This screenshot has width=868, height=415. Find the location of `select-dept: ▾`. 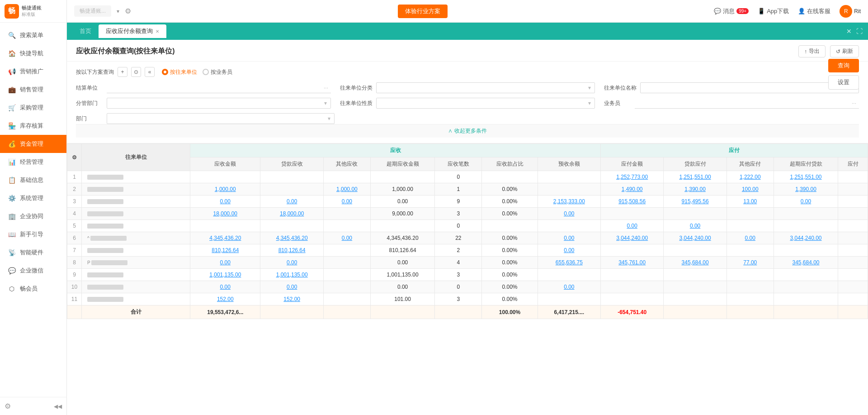

select-dept: ▾ is located at coordinates (221, 119).